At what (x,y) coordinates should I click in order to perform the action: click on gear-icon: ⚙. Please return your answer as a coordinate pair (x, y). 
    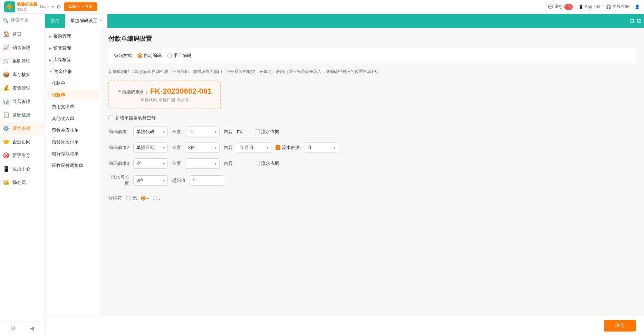
    Looking at the image, I should click on (59, 7).